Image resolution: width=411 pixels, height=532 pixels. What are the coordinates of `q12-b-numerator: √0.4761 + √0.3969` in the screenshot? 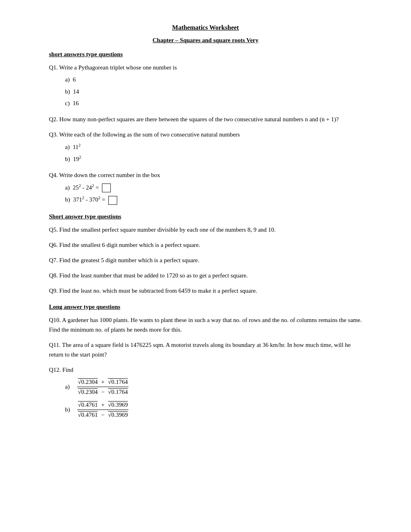 It's located at (103, 405).